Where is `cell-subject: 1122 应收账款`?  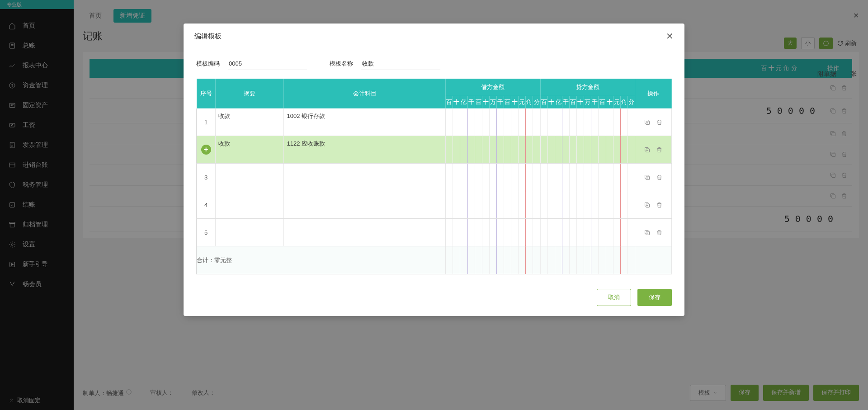
cell-subject: 1122 应收账款 is located at coordinates (365, 150).